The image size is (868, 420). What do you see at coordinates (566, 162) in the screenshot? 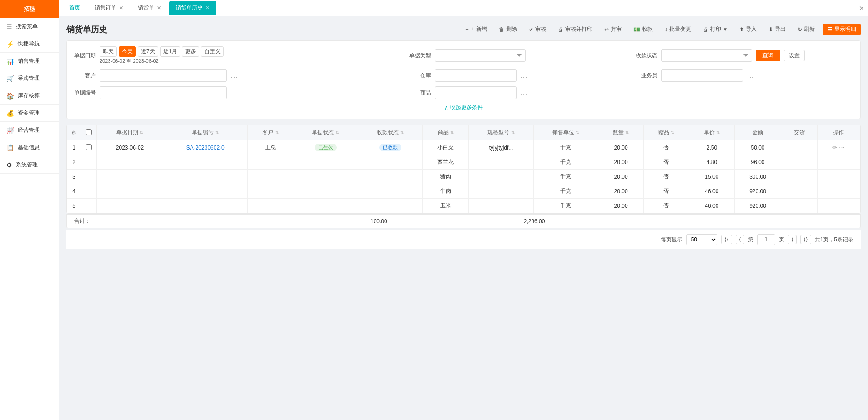
I see `cell-unit: 千克` at bounding box center [566, 162].